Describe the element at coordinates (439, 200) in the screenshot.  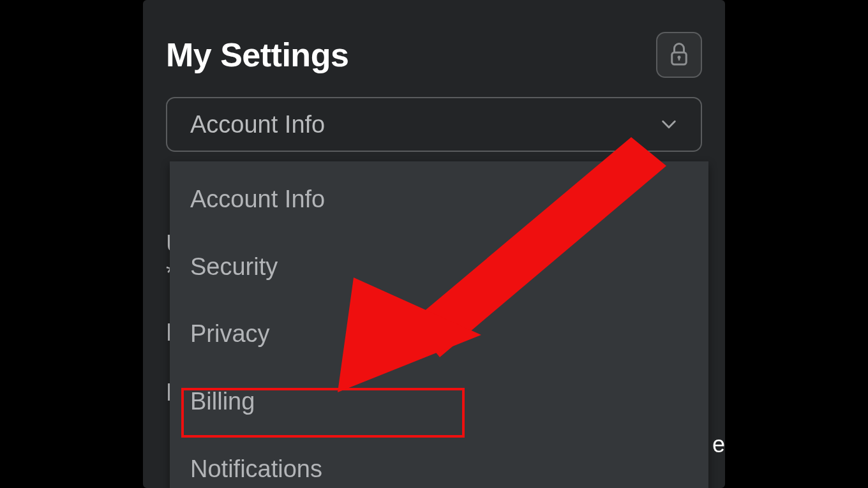
I see `dropdown-item-account-info: Account Info` at that location.